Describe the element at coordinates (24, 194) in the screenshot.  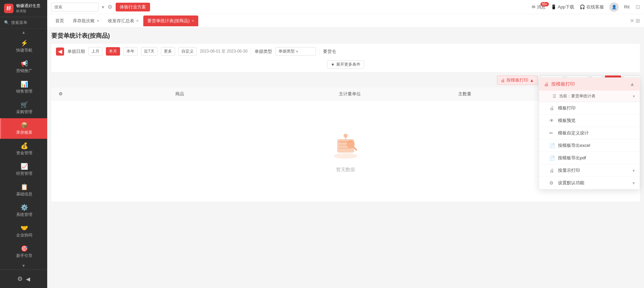
I see `basic-label: 基础信息` at that location.